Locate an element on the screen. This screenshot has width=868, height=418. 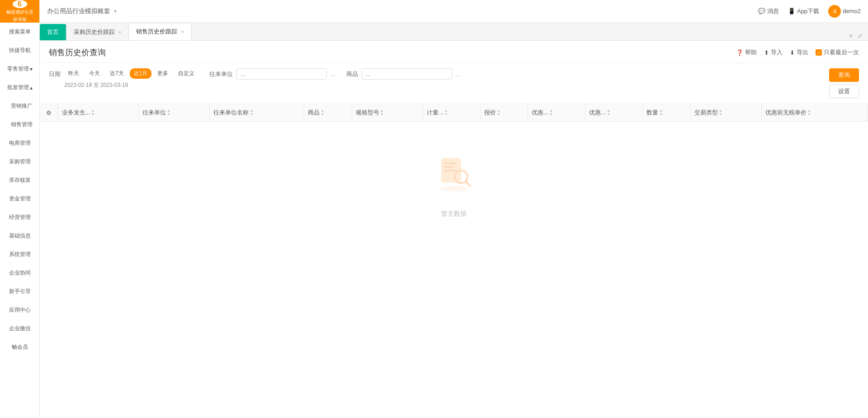
app-logo: 6 畅捷通好生意 标准版 is located at coordinates (20, 11).